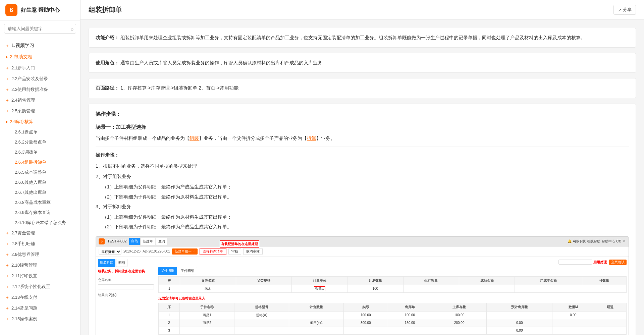  What do you see at coordinates (620, 10) in the screenshot?
I see `share-icon: ↗` at bounding box center [620, 10].